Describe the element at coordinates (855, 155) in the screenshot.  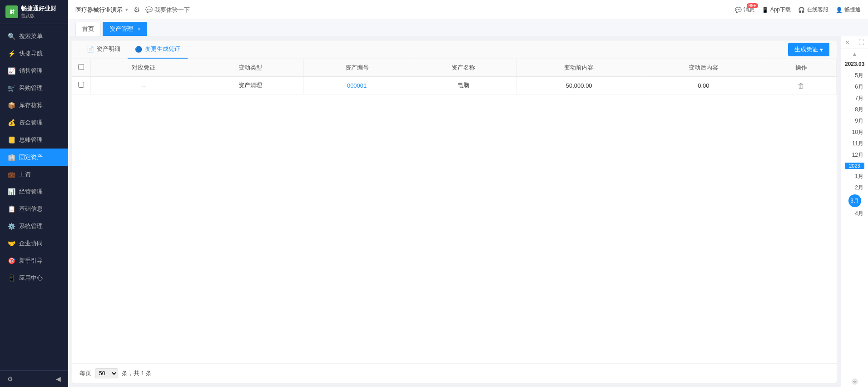
I see `month-item-12: 12月` at that location.